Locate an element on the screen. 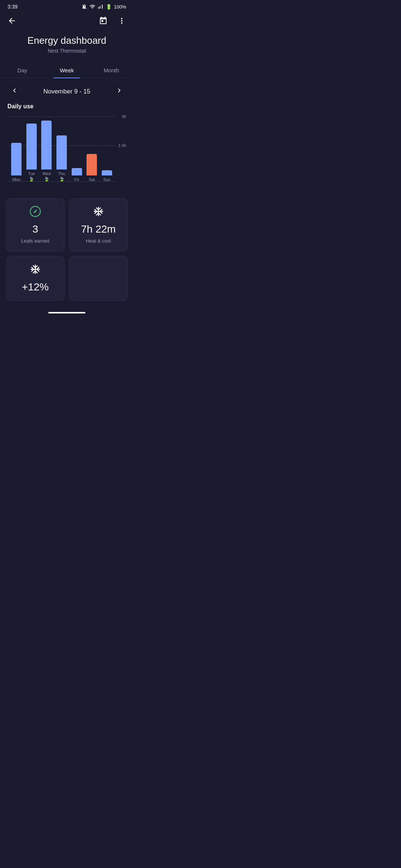 The width and height of the screenshot is (401, 868). leaf-wed: 🍃 is located at coordinates (47, 179).